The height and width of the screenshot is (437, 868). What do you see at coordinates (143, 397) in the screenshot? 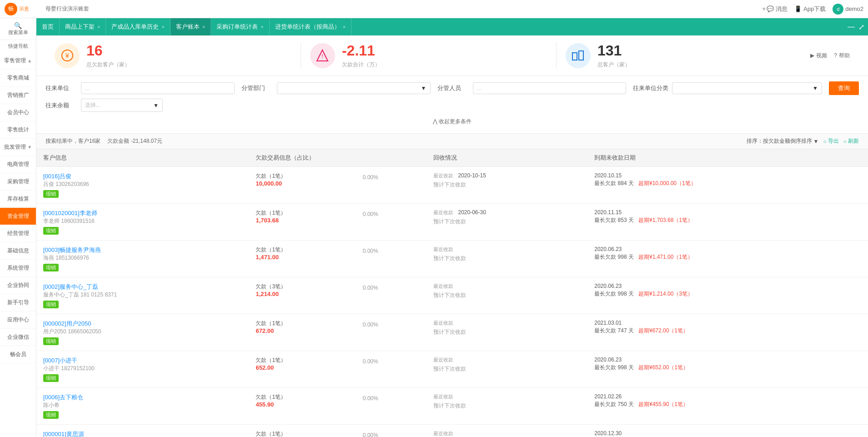
I see `customer-name-6: [0006]去下粮仓` at bounding box center [143, 397].